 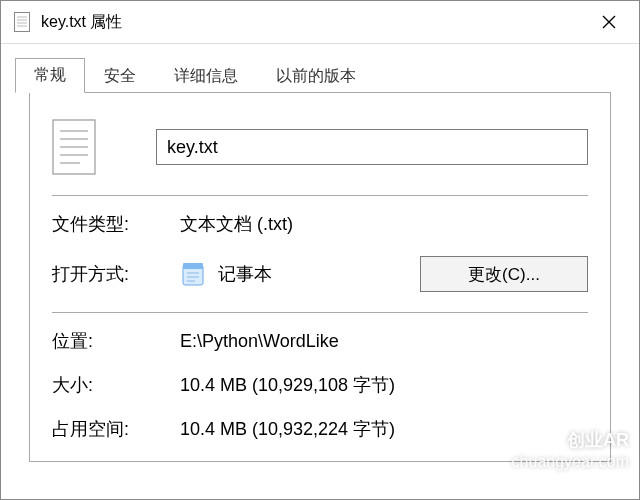 I want to click on file-icon, so click(x=22, y=22).